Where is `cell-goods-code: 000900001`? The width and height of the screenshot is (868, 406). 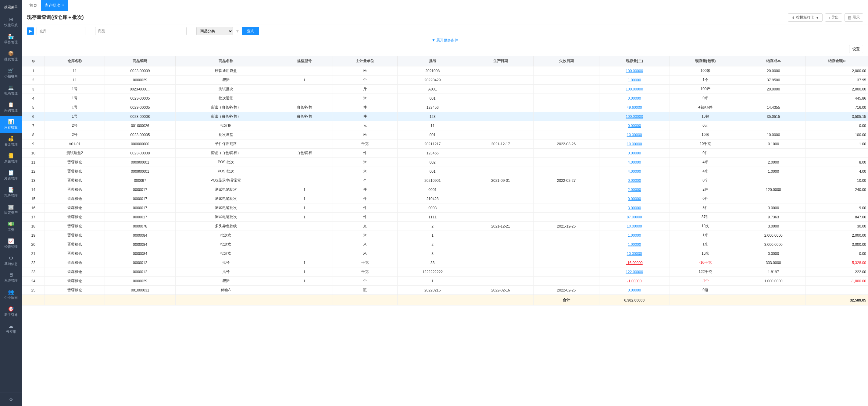 cell-goods-code: 000900001 is located at coordinates (140, 162).